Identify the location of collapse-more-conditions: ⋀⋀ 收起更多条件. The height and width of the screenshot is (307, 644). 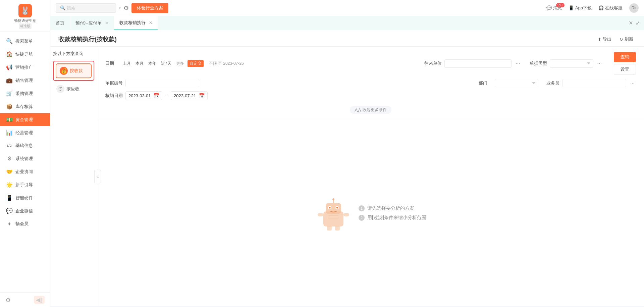
(371, 111).